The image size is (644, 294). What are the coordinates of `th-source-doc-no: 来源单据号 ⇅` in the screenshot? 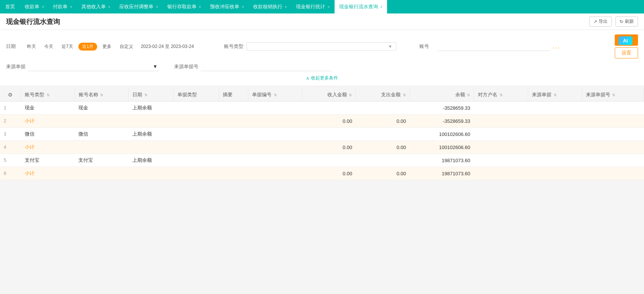 It's located at (613, 95).